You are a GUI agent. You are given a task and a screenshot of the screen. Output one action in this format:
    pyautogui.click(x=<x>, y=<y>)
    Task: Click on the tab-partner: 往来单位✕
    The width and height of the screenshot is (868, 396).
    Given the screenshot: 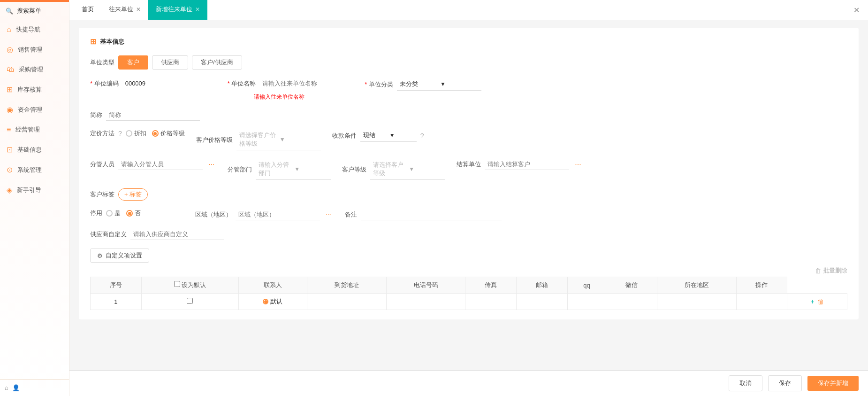 What is the action you would take?
    pyautogui.click(x=125, y=10)
    